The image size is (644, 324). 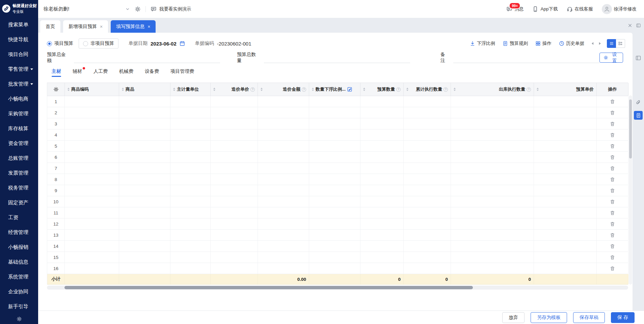 I want to click on document-code-value: -20230602-001, so click(x=234, y=44).